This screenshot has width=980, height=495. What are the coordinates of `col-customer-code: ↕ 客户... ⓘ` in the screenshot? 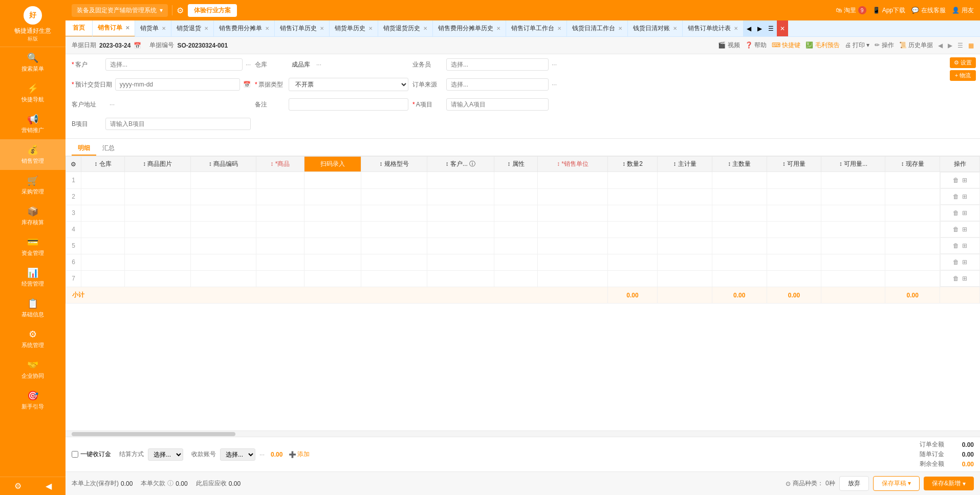 It's located at (461, 164).